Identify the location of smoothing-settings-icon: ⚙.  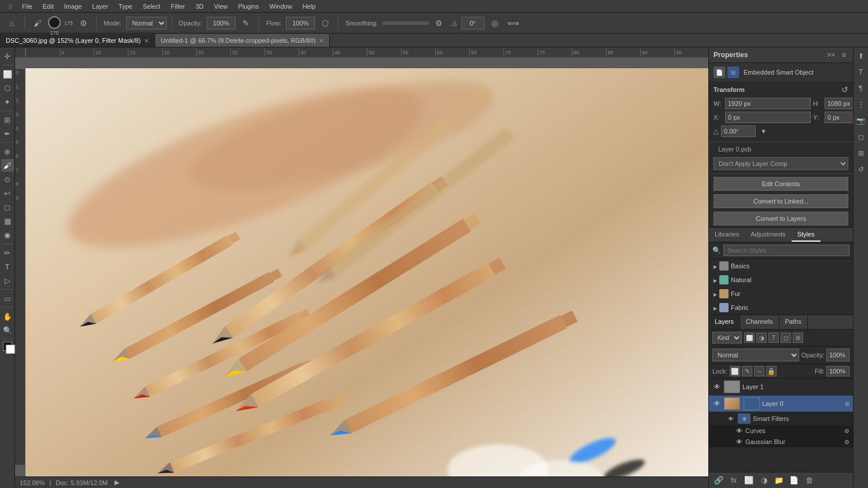
(439, 23).